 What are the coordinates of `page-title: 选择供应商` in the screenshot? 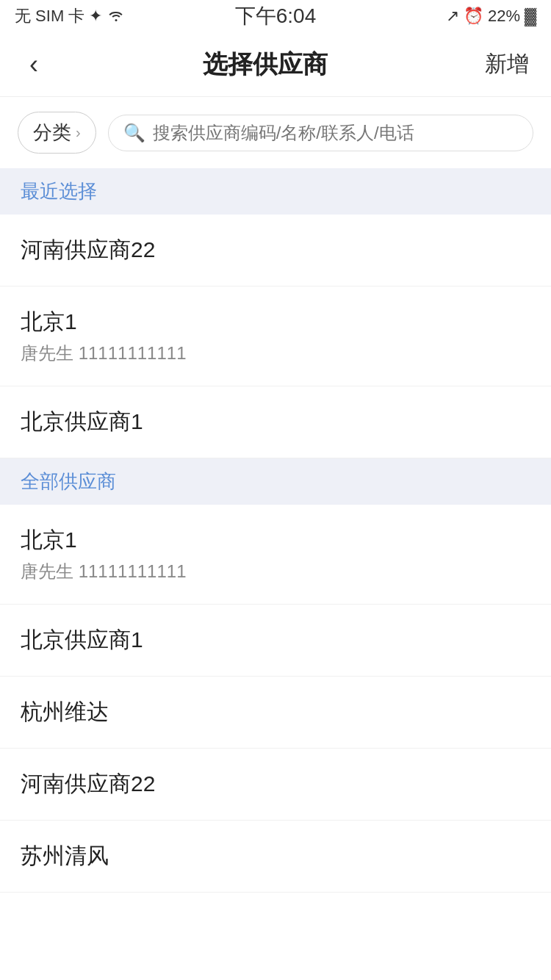 It's located at (265, 65).